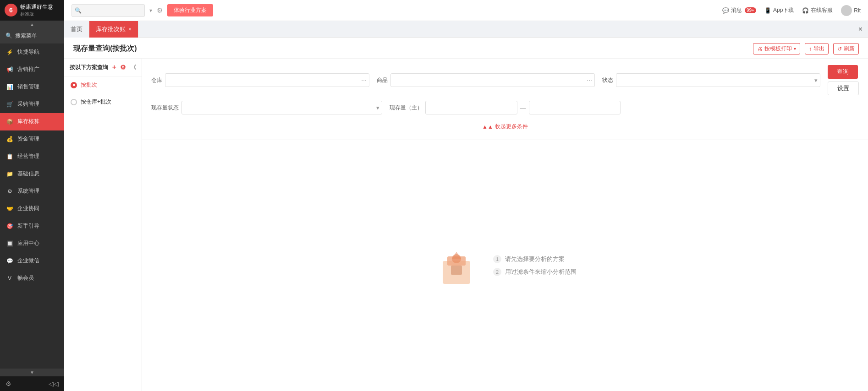 This screenshot has width=868, height=391. I want to click on warehouse-field: 仓库 ···, so click(260, 80).